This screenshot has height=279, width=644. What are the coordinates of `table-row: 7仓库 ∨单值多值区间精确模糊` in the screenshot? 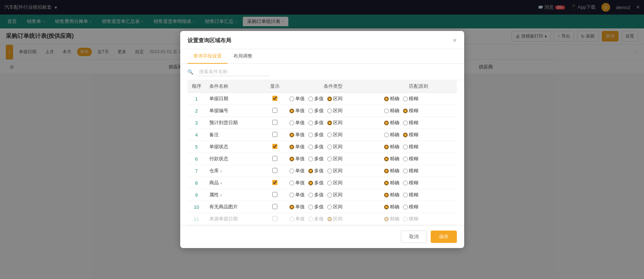 It's located at (322, 171).